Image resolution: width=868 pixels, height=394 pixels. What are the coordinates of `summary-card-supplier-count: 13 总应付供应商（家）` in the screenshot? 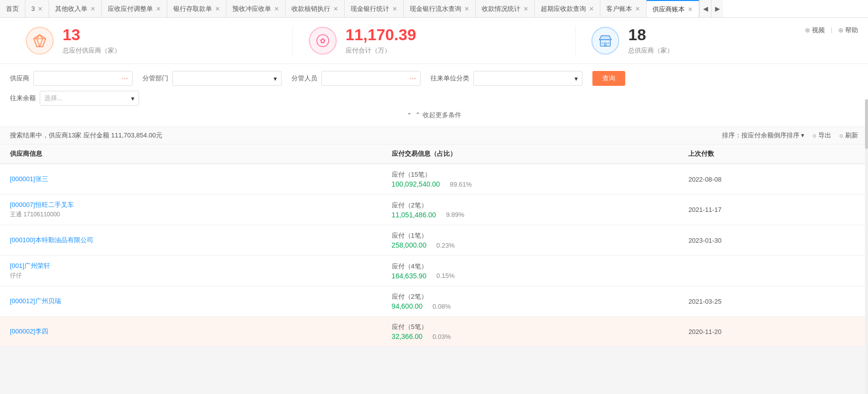 It's located at (151, 41).